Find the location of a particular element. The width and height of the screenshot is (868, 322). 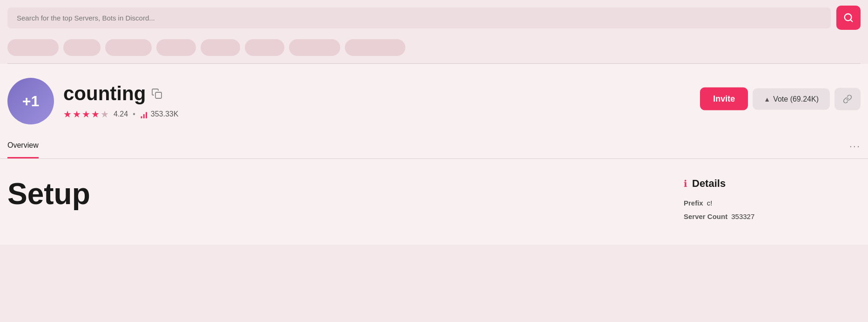

tabs: Overview is located at coordinates (31, 146).